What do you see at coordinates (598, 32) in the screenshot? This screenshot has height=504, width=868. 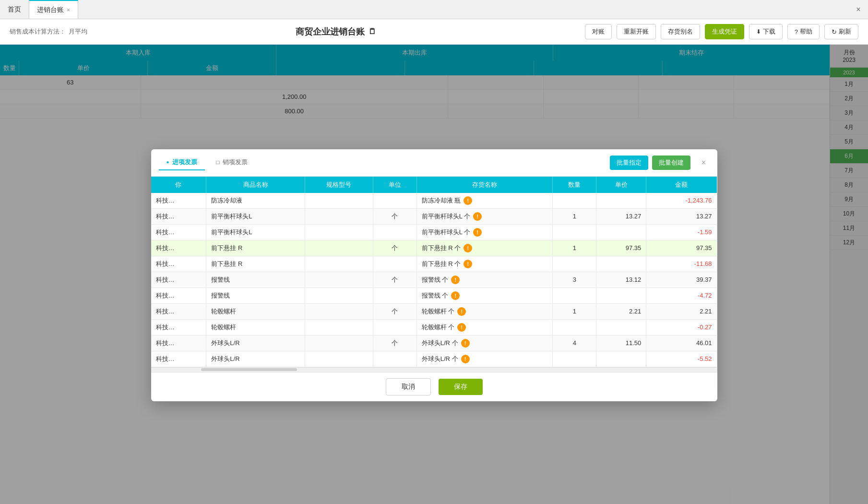 I see `reconcile-label: 对账` at bounding box center [598, 32].